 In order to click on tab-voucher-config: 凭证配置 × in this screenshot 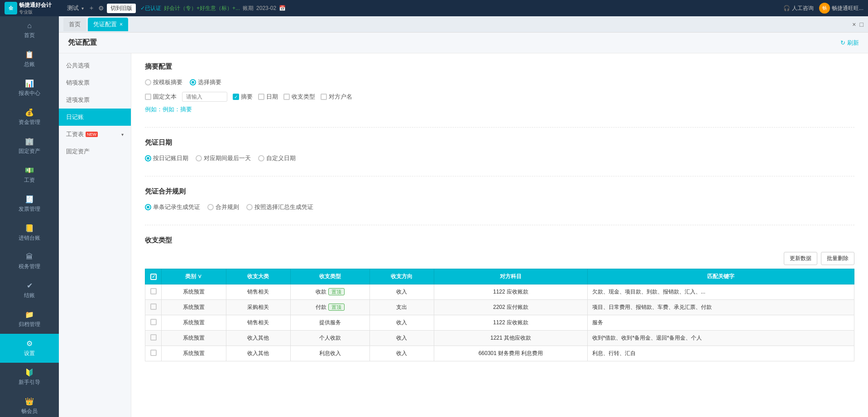, I will do `click(108, 24)`.